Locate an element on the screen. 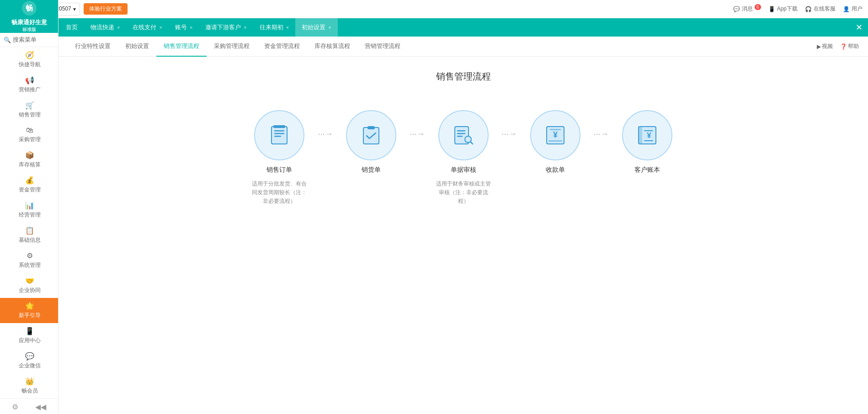 This screenshot has width=868, height=414. flow-node-customer-ledger: ¥ 客户账本 is located at coordinates (647, 142).